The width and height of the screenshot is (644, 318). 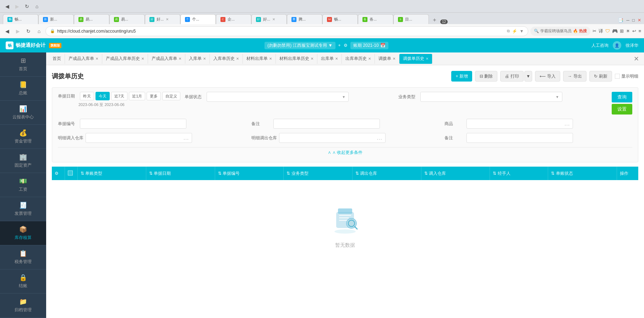 What do you see at coordinates (23, 233) in the screenshot?
I see `sidebar-item-inventory: 📦 库存核算` at bounding box center [23, 233].